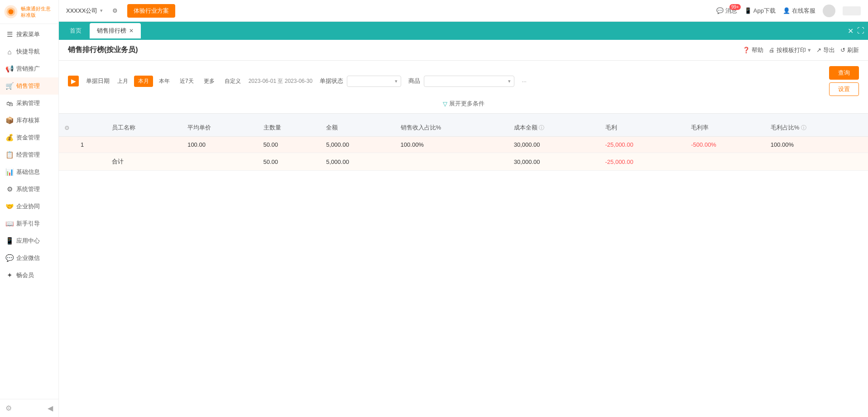 This screenshot has height=417, width=868. I want to click on sidebar: 畅康通好生意 标准版 ☰ 搜索菜单 ⌂ 快捷导航 📢 营销推广 🛒 销售管理 🛍…, so click(29, 208).